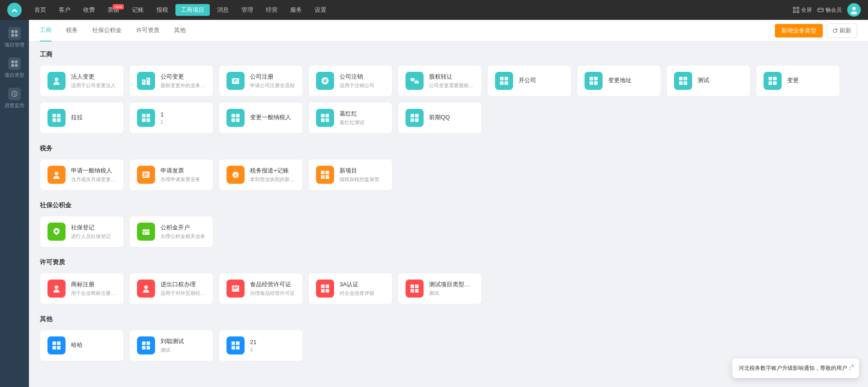 The height and width of the screenshot is (387, 868). What do you see at coordinates (325, 118) in the screenshot?
I see `card-icon-gehonghong` at bounding box center [325, 118].